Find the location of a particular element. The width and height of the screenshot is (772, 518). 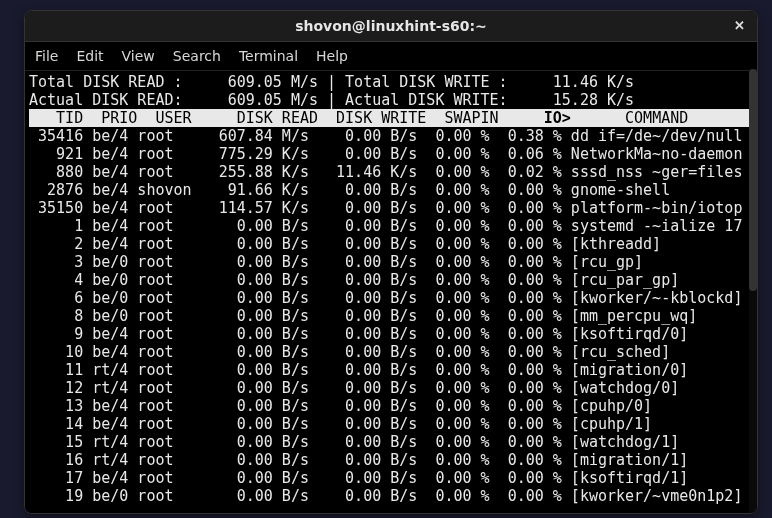

menu-help: Help is located at coordinates (332, 56).